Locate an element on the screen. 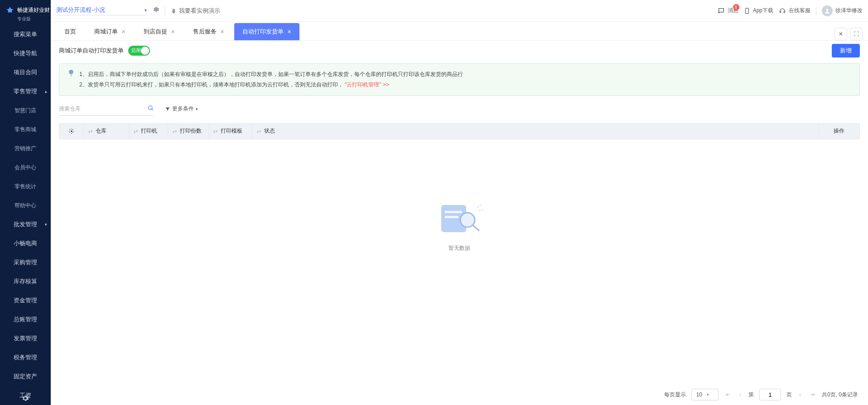  brand-icon is located at coordinates (10, 10).